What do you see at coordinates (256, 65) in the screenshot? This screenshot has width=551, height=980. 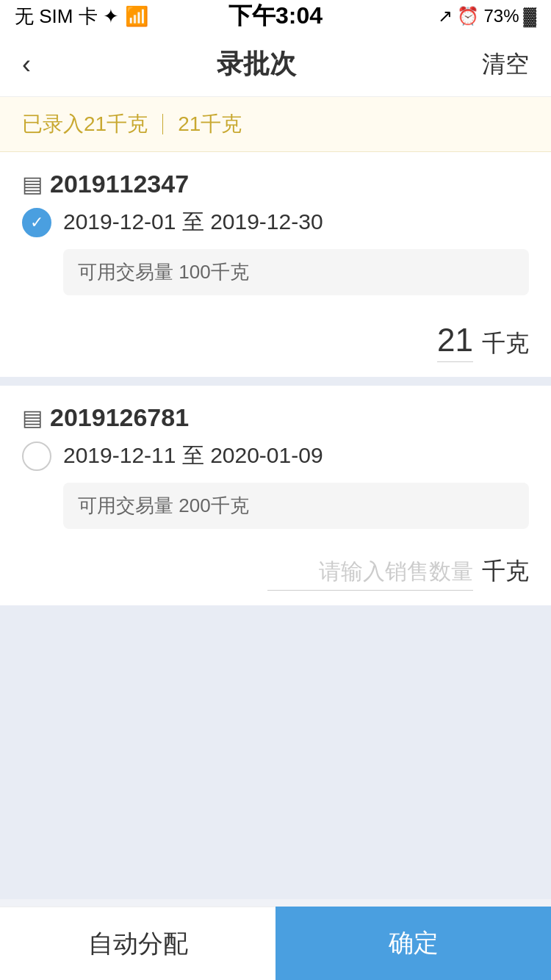 I see `page-title: 录批次` at bounding box center [256, 65].